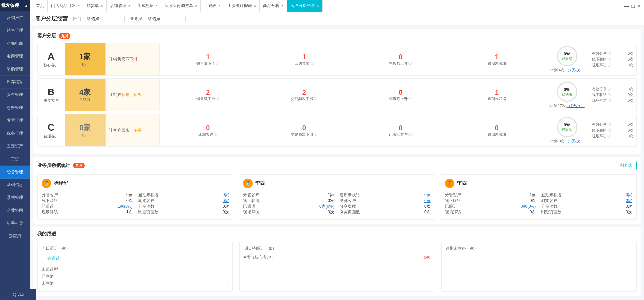  Describe the element at coordinates (125, 206) in the screenshot. I see `biz-val: 1家(0%)` at that location.